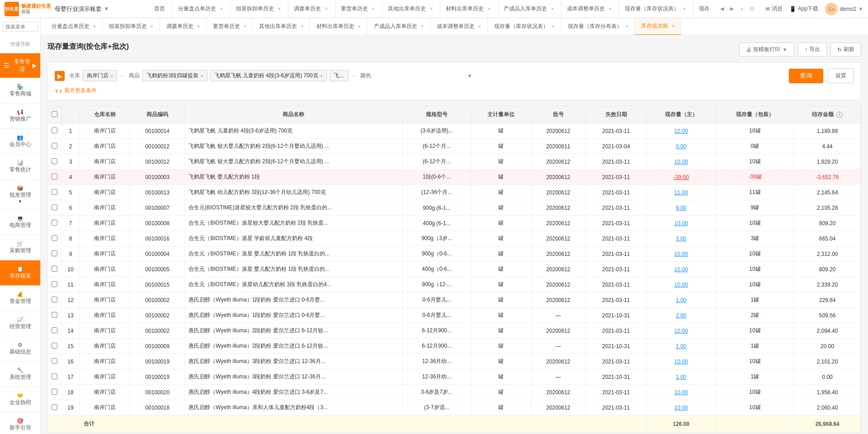 The image size is (868, 434). I want to click on row-qty-main: 2.00, so click(681, 316).